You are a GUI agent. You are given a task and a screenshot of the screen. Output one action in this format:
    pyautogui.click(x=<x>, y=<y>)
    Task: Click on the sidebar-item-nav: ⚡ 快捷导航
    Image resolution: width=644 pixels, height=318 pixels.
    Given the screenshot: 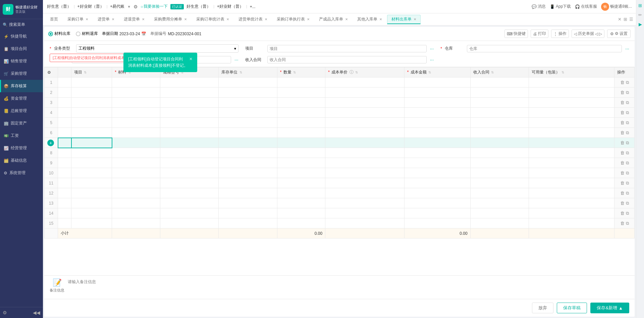 What is the action you would take?
    pyautogui.click(x=21, y=36)
    